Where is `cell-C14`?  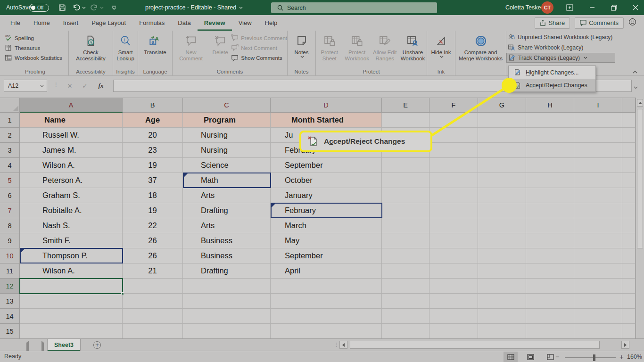
cell-C14 is located at coordinates (227, 316).